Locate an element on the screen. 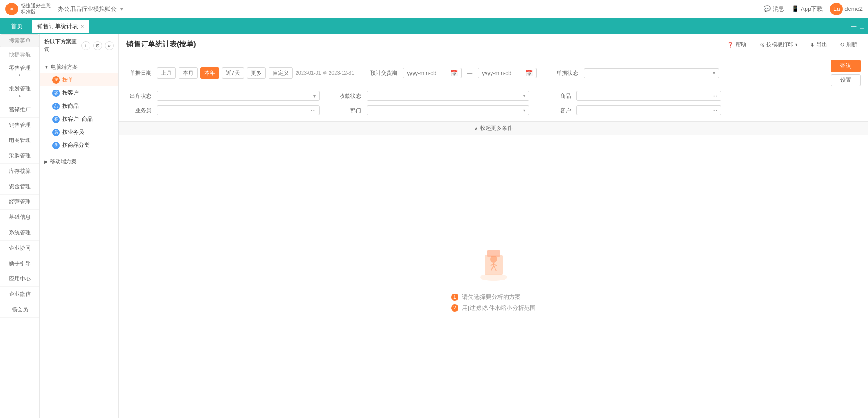 The height and width of the screenshot is (418, 868). tab-sales-order: 销售订单统计表 × is located at coordinates (61, 26).